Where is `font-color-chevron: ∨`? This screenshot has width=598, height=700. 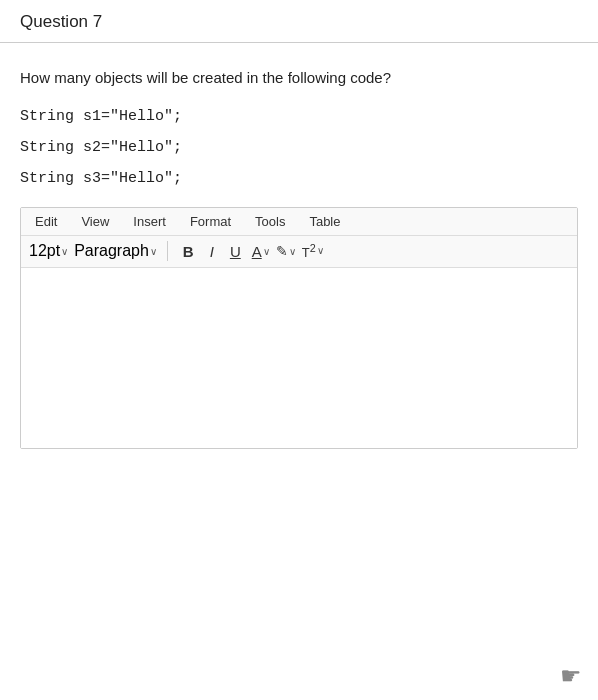
font-color-chevron: ∨ is located at coordinates (266, 252).